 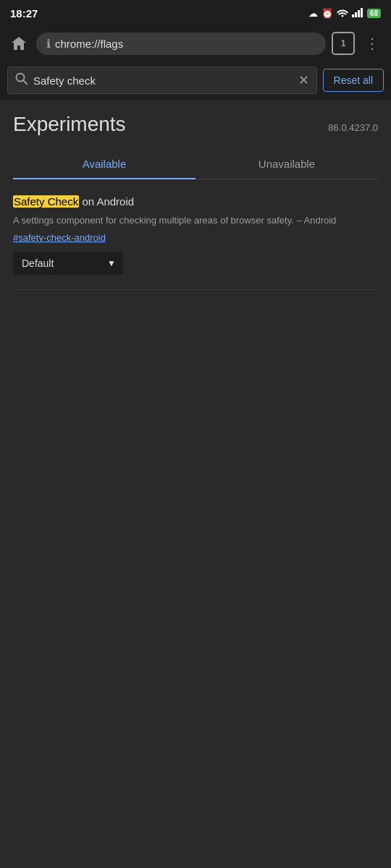 What do you see at coordinates (327, 13) in the screenshot?
I see `alarm-icon: ⏰` at bounding box center [327, 13].